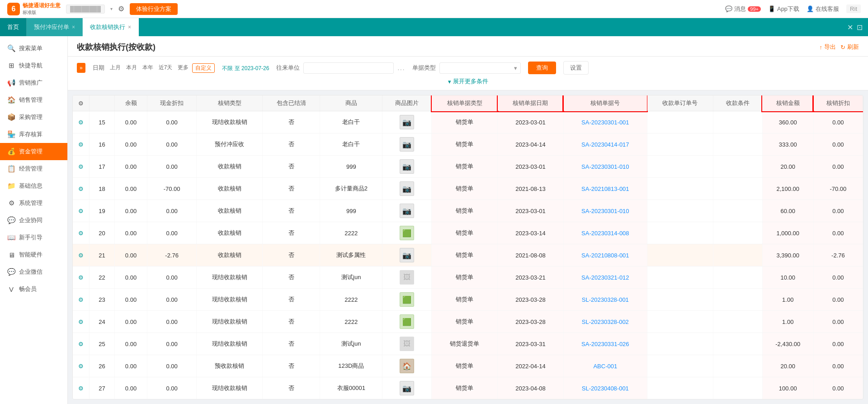 The height and width of the screenshot is (404, 868). Describe the element at coordinates (230, 103) in the screenshot. I see `col-header-verify-type: 核销类型` at that location.